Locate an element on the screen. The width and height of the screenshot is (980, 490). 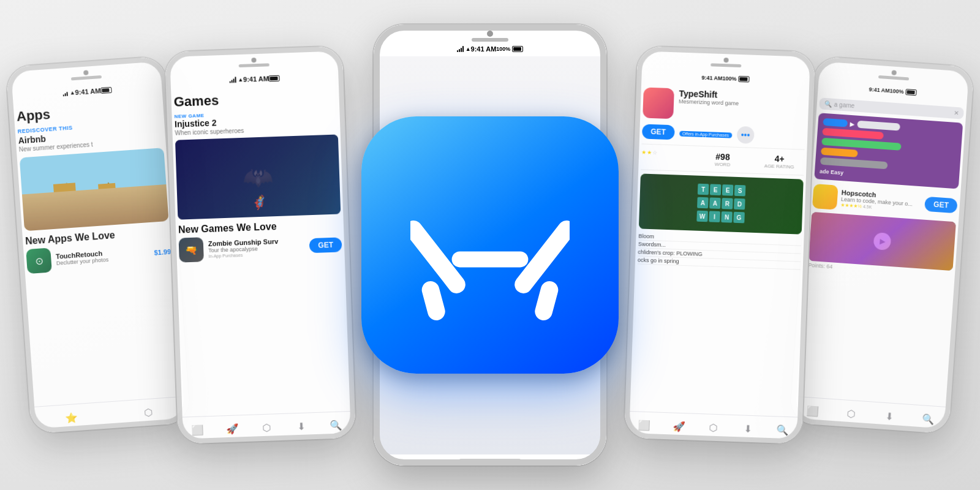
phone-right2: 9:41 AM 100% 🔍 a game ✕ is located at coordinates (882, 245).